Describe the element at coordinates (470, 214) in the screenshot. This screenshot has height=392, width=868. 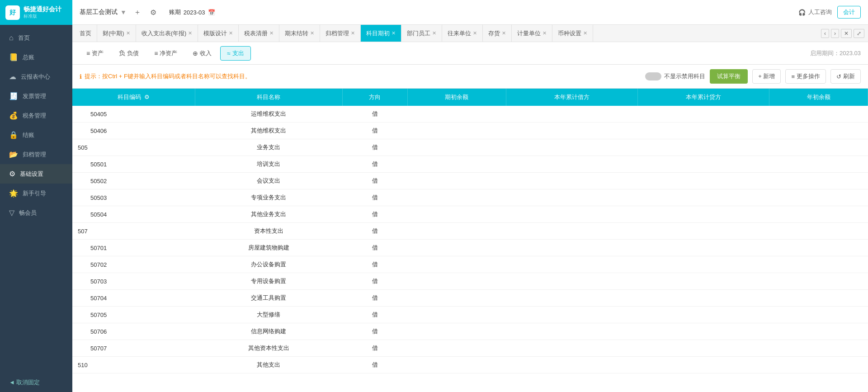
I see `table-row: 50504其他业务支出借` at that location.